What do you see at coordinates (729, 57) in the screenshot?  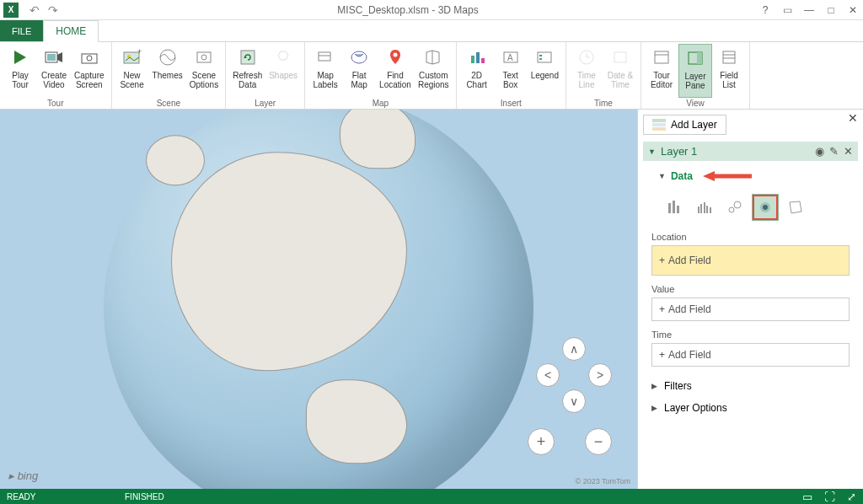 I see `field-list-icon` at bounding box center [729, 57].